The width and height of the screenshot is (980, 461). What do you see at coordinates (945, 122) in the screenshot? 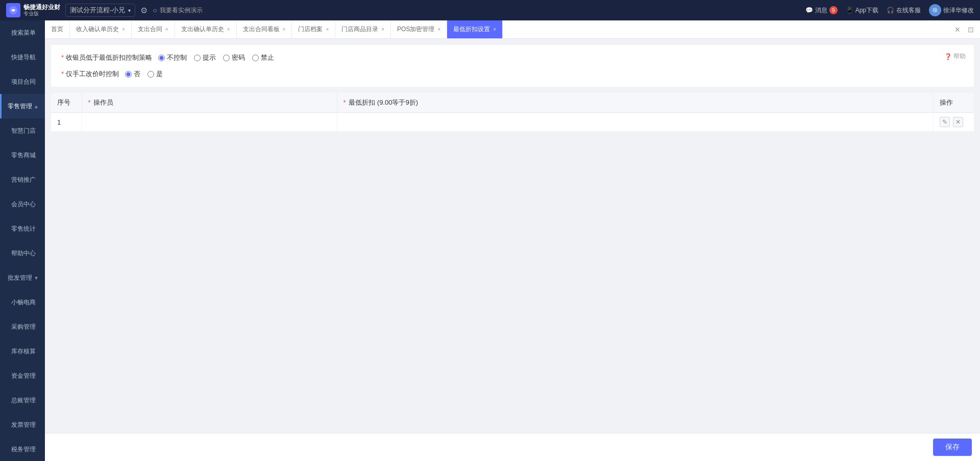
I see `edit-row-button: ✎` at bounding box center [945, 122].